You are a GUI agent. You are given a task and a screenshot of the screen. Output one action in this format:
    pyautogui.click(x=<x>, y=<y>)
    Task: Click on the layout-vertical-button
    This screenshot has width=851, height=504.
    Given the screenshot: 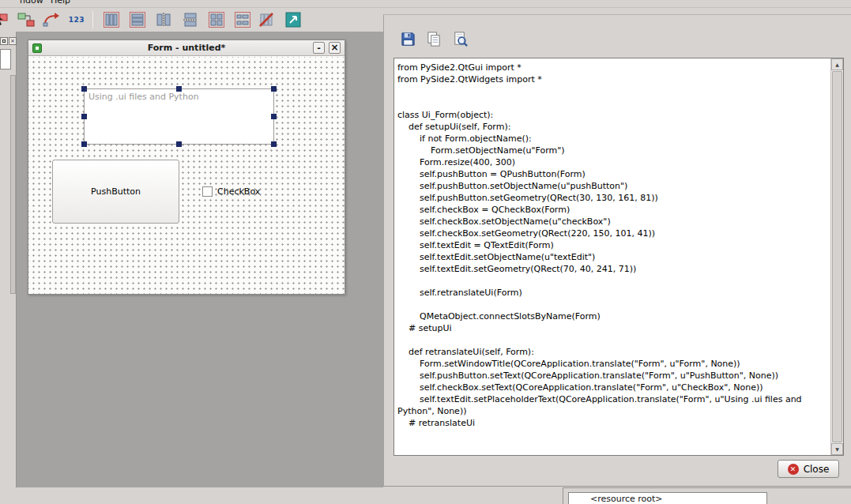 What is the action you would take?
    pyautogui.click(x=137, y=20)
    